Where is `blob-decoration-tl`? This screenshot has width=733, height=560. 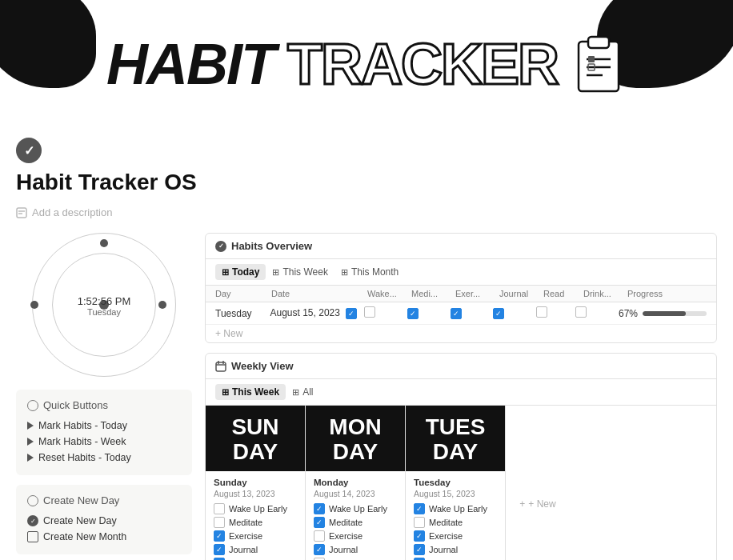 blob-decoration-tl is located at coordinates (48, 44).